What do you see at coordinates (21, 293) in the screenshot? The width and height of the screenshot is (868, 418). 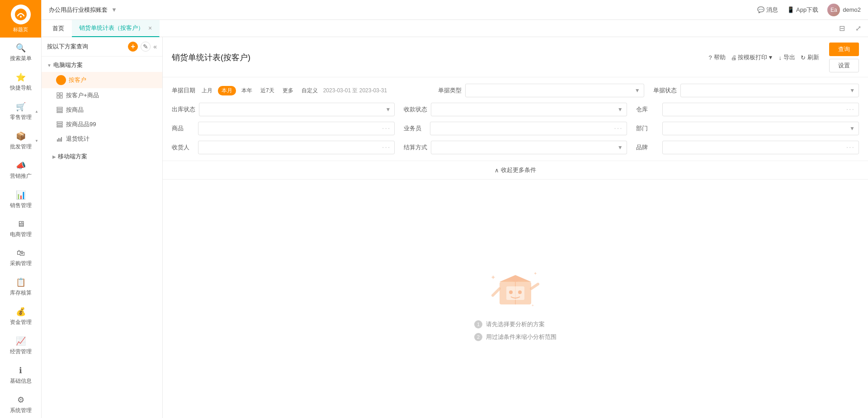 I see `sidebar-item-label: 库存核算` at bounding box center [21, 293].